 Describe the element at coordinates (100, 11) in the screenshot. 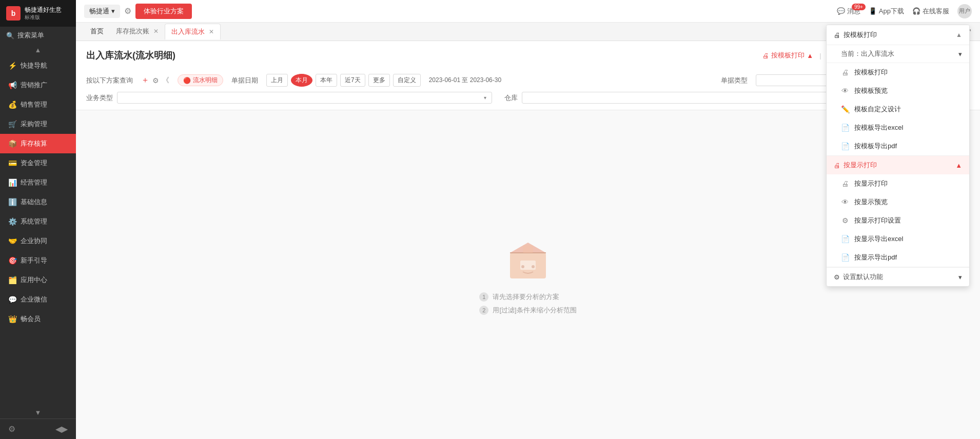

I see `account-name: 畅捷通` at that location.